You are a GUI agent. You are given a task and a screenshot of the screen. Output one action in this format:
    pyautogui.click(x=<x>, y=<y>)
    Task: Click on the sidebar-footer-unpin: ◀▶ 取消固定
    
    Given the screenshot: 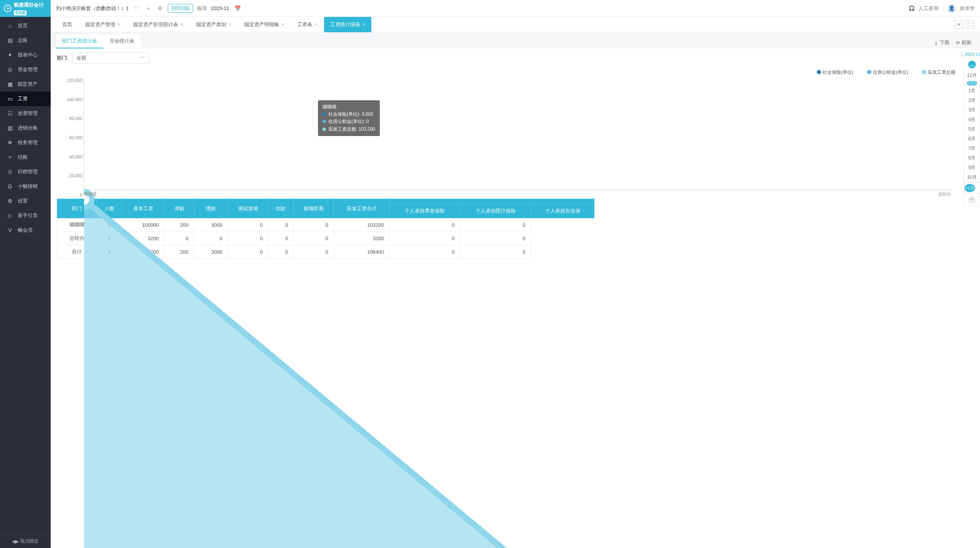 What is the action you would take?
    pyautogui.click(x=25, y=541)
    